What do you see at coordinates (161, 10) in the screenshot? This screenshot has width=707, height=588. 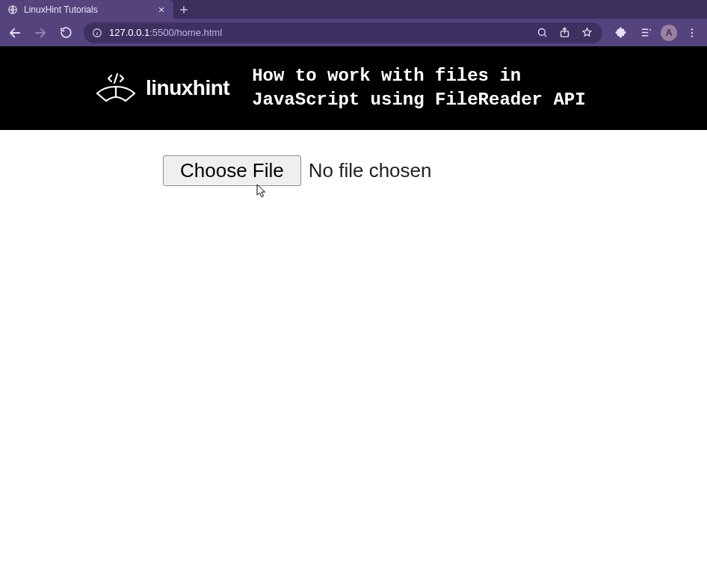 I see `close-icon` at bounding box center [161, 10].